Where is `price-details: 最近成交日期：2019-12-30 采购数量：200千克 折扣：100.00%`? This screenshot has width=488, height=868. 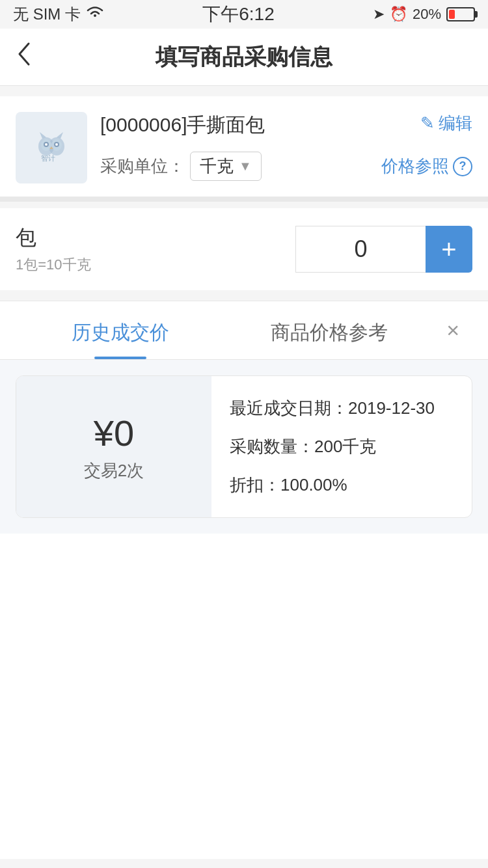
price-details: 最近成交日期：2019-12-30 采购数量：200千克 折扣：100.00% is located at coordinates (342, 446).